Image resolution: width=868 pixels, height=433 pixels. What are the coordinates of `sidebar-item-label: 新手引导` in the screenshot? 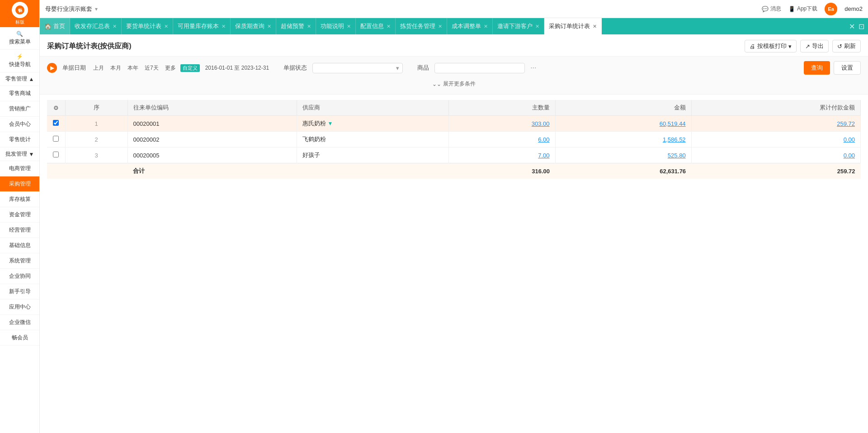 It's located at (20, 291).